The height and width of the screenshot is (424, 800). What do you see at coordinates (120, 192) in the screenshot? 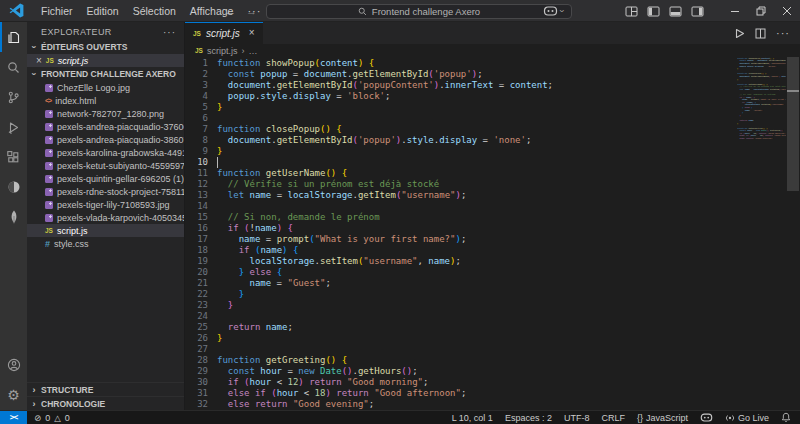
I see `file-label: pexels-rdne-stock-project-758112.jpg` at bounding box center [120, 192].